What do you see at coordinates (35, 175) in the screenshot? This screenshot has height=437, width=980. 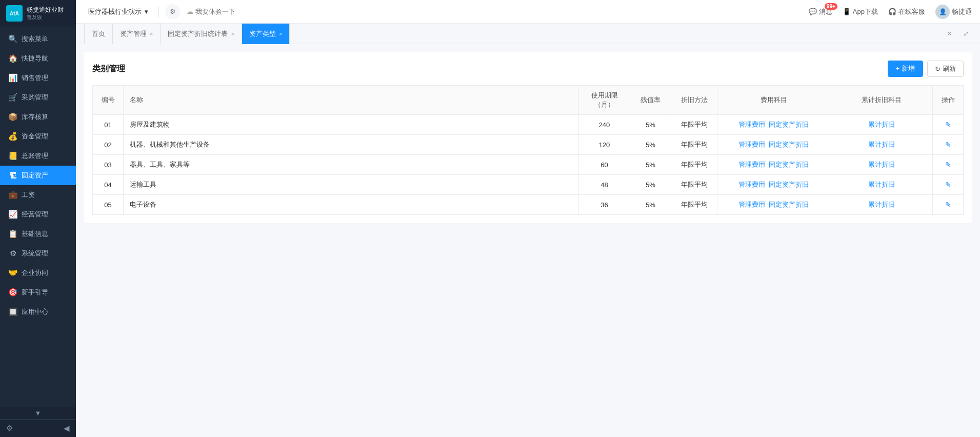 I see `sidebar-item-label-fixed-asset: 固定资产` at bounding box center [35, 175].